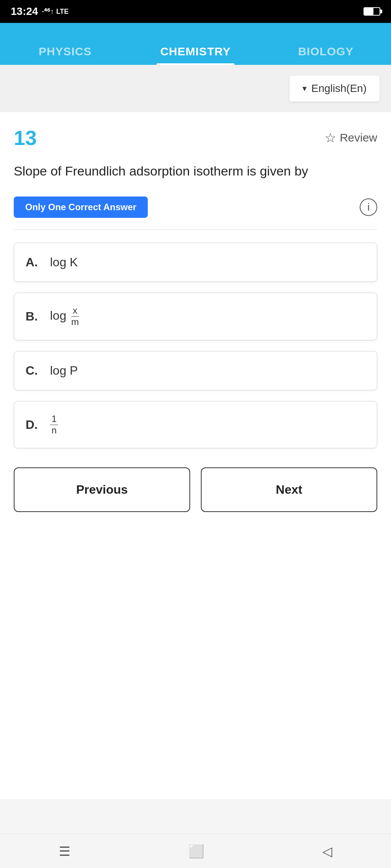 The width and height of the screenshot is (391, 868). What do you see at coordinates (196, 230) in the screenshot?
I see `divider` at bounding box center [196, 230].